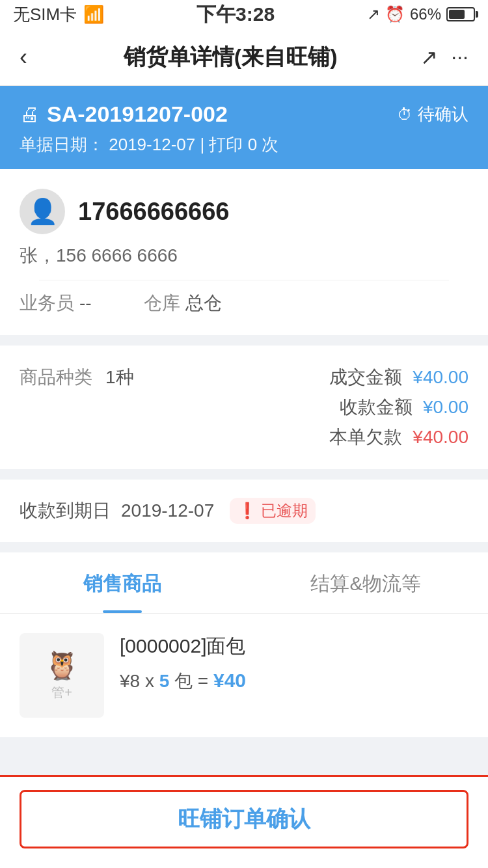  What do you see at coordinates (446, 407) in the screenshot?
I see `receipt-value: ¥0.00` at bounding box center [446, 407].